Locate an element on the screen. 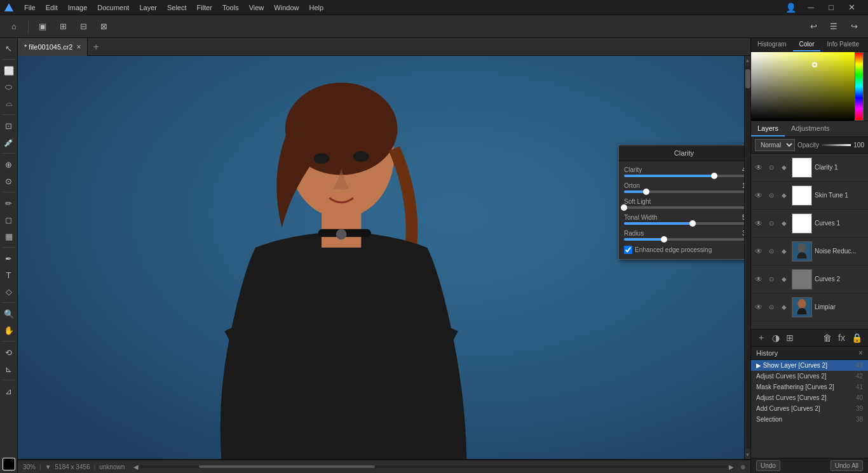  scroll-up-btn: ▲ is located at coordinates (748, 60).